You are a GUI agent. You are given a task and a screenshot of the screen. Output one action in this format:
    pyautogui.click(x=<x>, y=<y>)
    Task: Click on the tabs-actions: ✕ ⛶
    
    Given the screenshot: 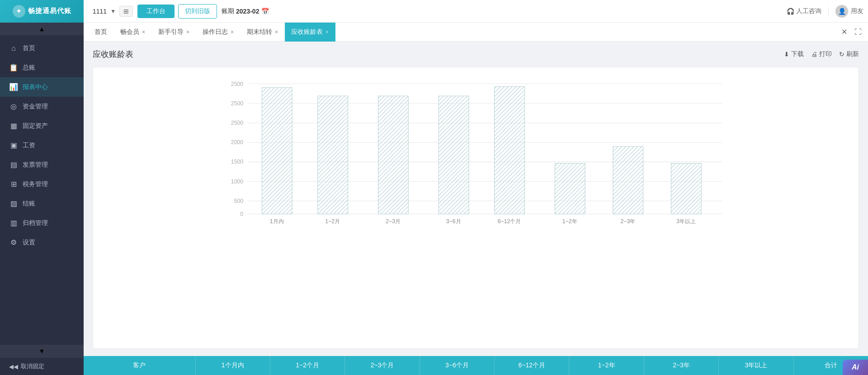 What is the action you would take?
    pyautogui.click(x=852, y=32)
    